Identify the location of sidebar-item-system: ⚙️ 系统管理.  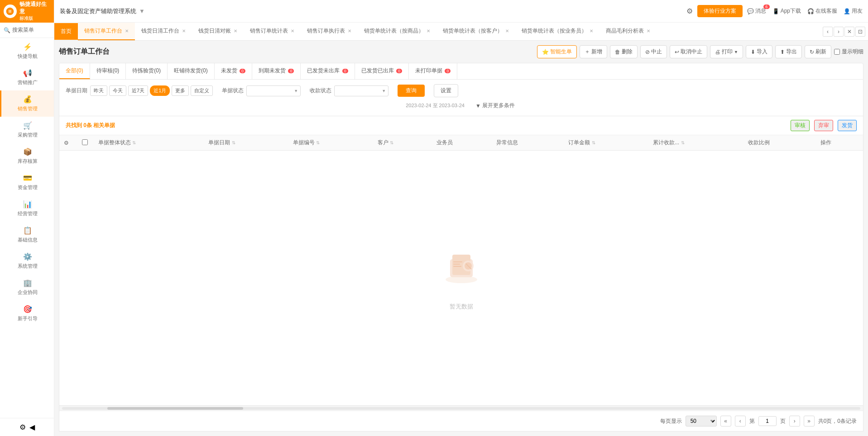
(27, 261).